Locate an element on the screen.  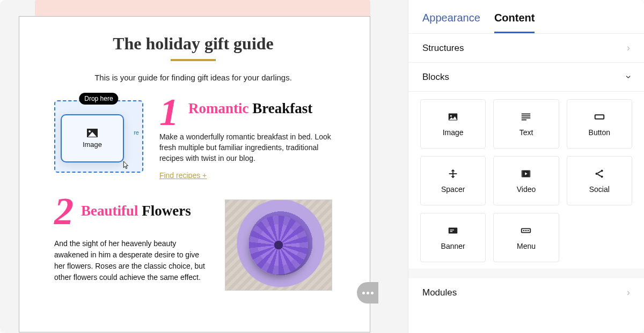
sidebar-tabs: Appearance Content is located at coordinates (526, 17).